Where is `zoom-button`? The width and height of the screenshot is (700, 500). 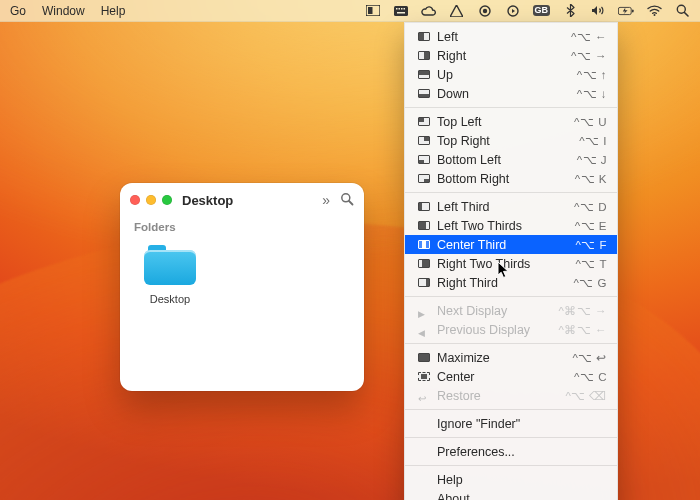 zoom-button is located at coordinates (167, 200).